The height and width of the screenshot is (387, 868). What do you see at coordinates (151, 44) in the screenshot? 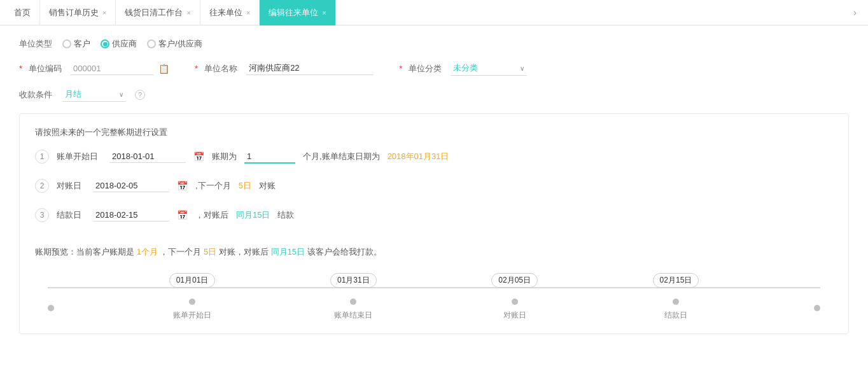
I see `radio-customer-supplier-circle` at bounding box center [151, 44].